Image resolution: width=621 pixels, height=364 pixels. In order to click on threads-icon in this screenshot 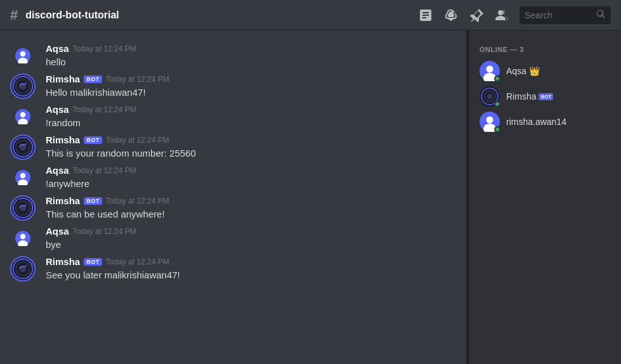, I will do `click(426, 15)`.